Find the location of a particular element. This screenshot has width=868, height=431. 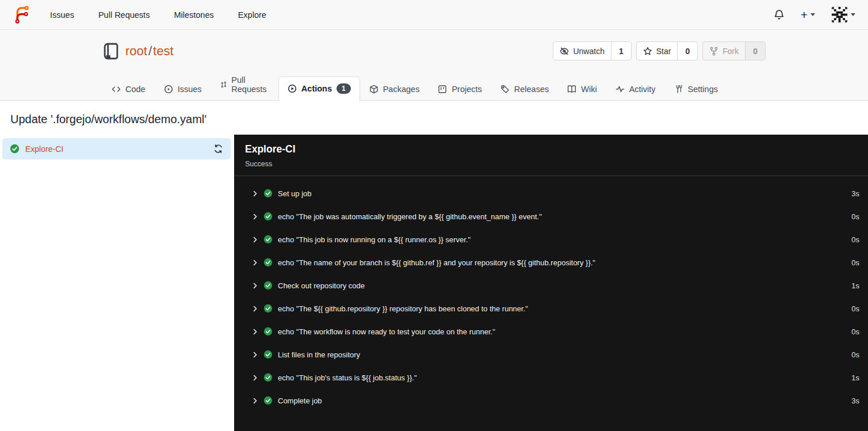

job-panel-title: Explore-CI is located at coordinates (551, 150).